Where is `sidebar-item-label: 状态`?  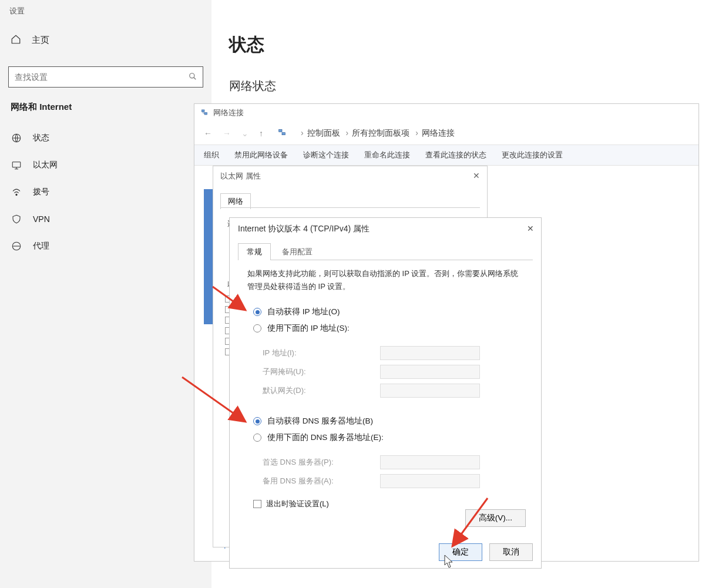 sidebar-item-label: 状态 is located at coordinates (41, 138).